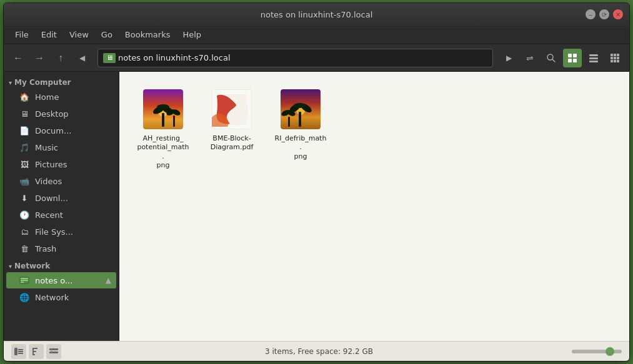 Image resolution: width=633 pixels, height=364 pixels. Describe the element at coordinates (61, 280) in the screenshot. I see `sidebar-item-notes-server: notes o... ▲` at that location.